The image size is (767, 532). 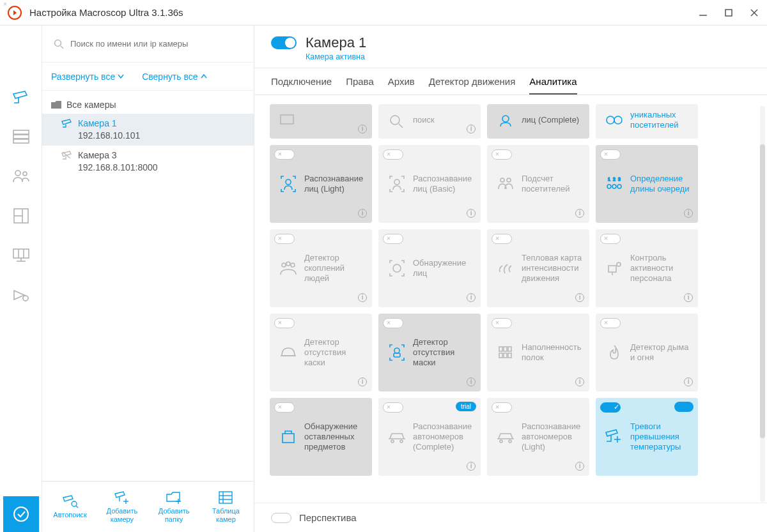 What do you see at coordinates (328, 517) in the screenshot?
I see `perspective-label: Перспектива` at bounding box center [328, 517].